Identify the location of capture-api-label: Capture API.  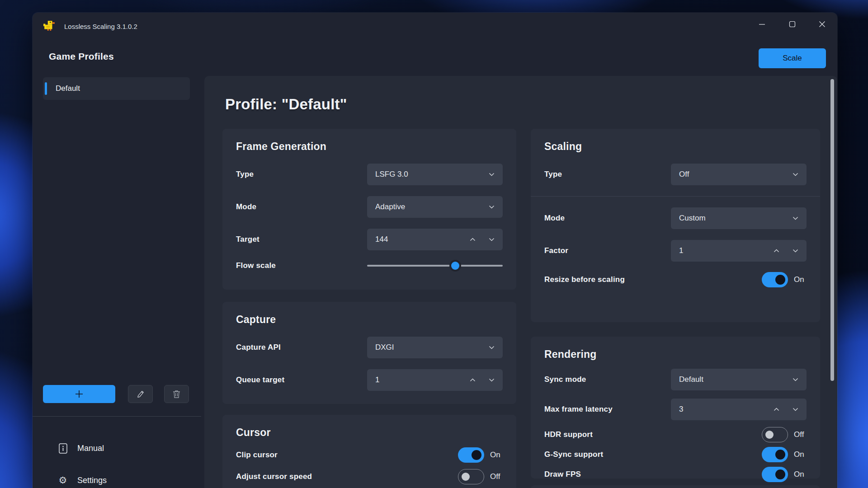
(259, 347).